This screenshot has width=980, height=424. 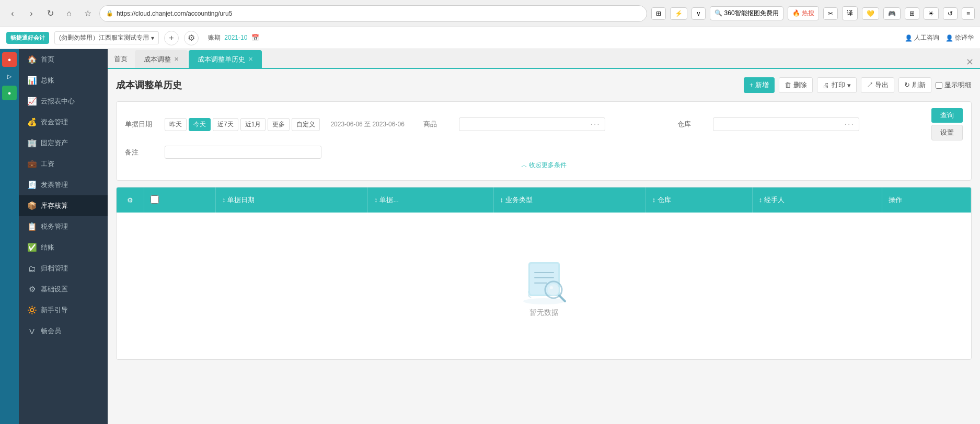 What do you see at coordinates (813, 14) in the screenshot?
I see `browser-toolbar-right: ⊞ ⚡ ∨ 🔍 360智能抠图免费用 🔥 热搜 ✂ 译 💛 🎮 ⊞ ☀ ↺ ≡` at bounding box center [813, 14].